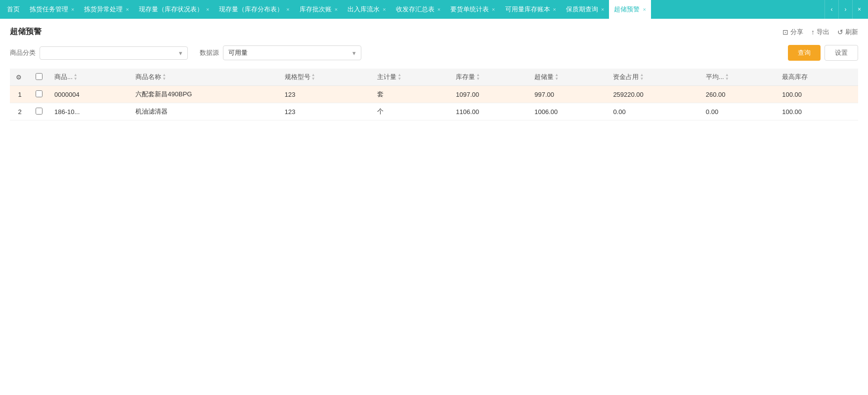 This screenshot has width=868, height=395. I want to click on datasource-value: 可用量, so click(238, 53).